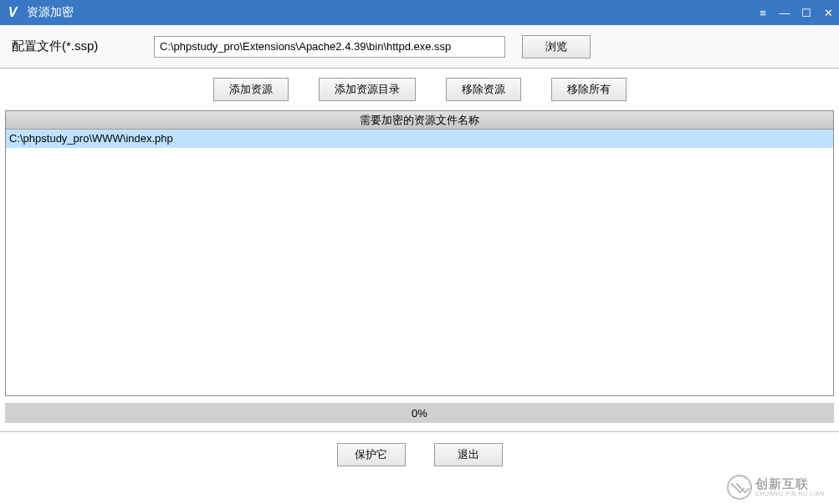 The image size is (839, 504). Describe the element at coordinates (420, 13) in the screenshot. I see `titlebar: V 资源加密 ≡ — ☐ ✕` at that location.